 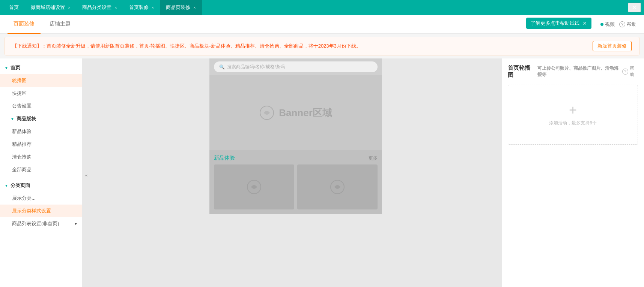 I want to click on arrow-down-icon-2: ▼, so click(x=12, y=119).